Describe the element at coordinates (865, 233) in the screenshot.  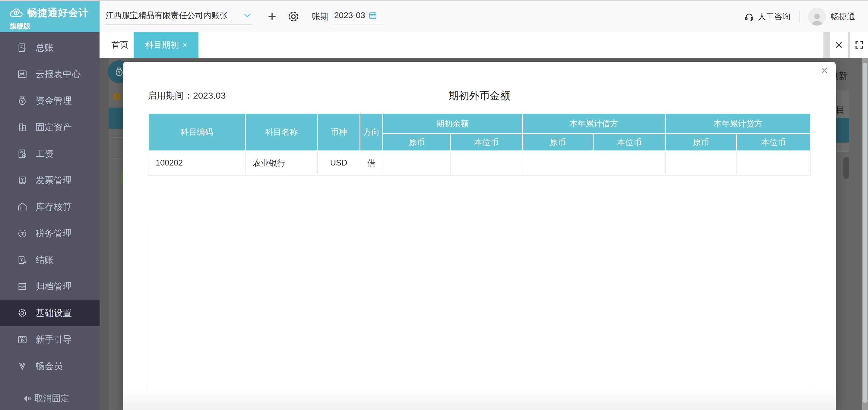
I see `scrollbar-thumb` at that location.